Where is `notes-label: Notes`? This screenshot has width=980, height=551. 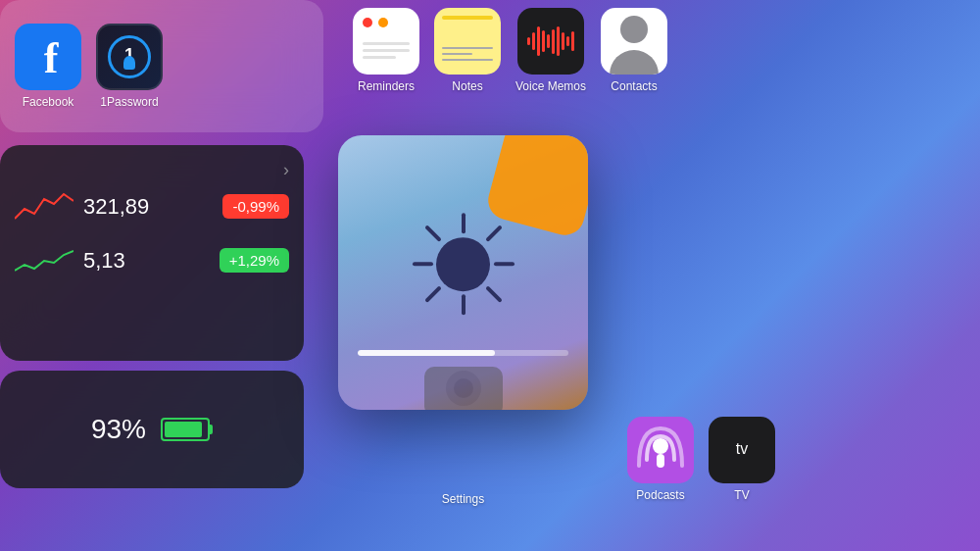 notes-label: Notes is located at coordinates (466, 86).